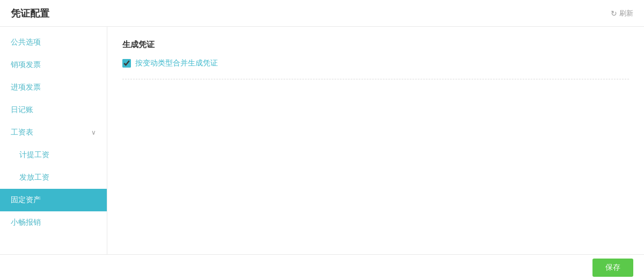 The image size is (644, 280). Describe the element at coordinates (127, 63) in the screenshot. I see `merge-by-type-checkbox` at that location.